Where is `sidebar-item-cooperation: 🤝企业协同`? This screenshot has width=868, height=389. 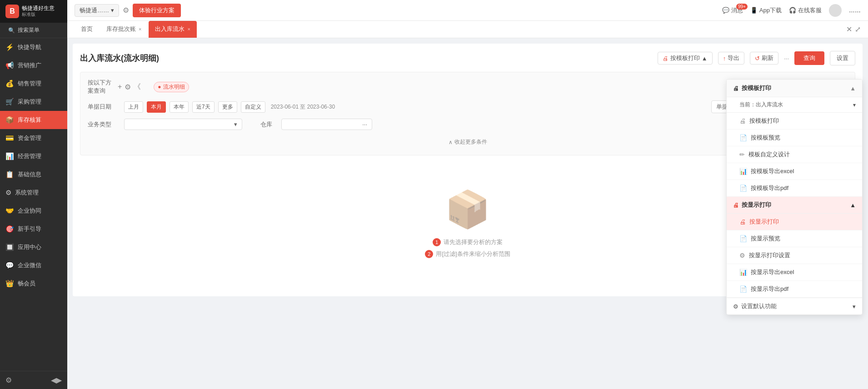 sidebar-item-cooperation: 🤝企业协同 is located at coordinates (34, 211).